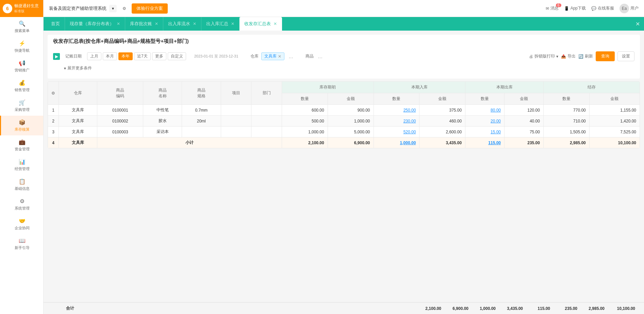  I want to click on cell-code-0: 0100001, so click(120, 110).